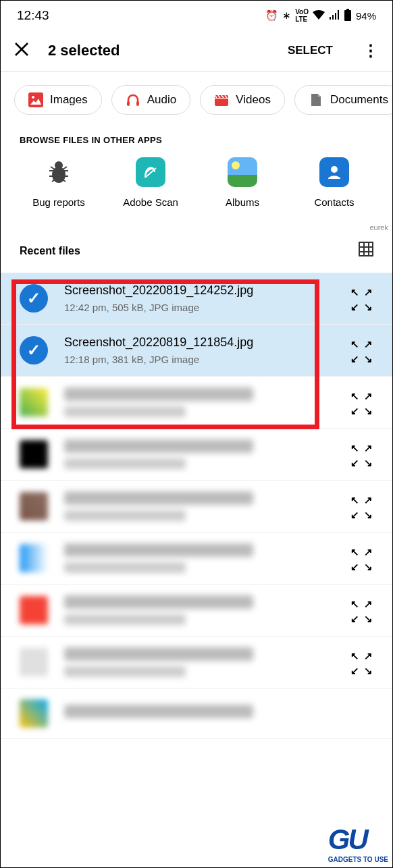 This screenshot has width=393, height=868. What do you see at coordinates (321, 16) in the screenshot?
I see `status-icons: ⏰ ∗ VoOLTE 94%` at bounding box center [321, 16].